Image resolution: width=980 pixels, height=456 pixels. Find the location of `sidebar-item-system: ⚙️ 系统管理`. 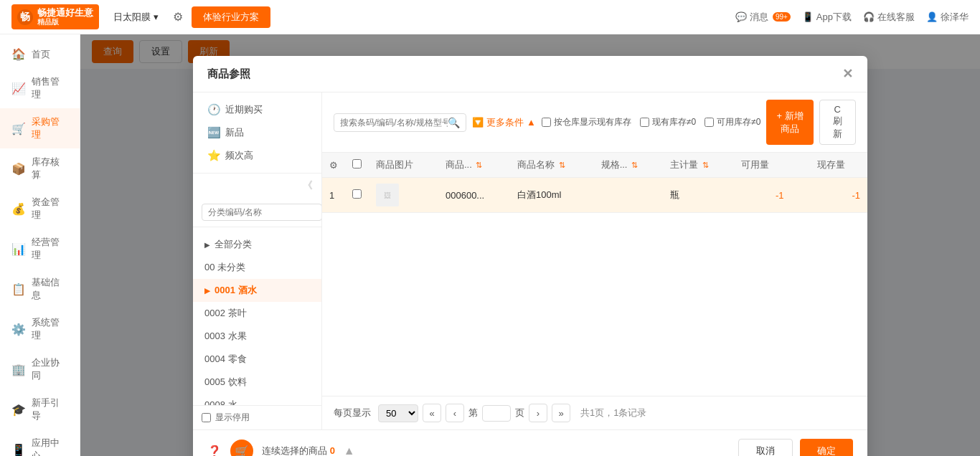

sidebar-item-system: ⚙️ 系统管理 is located at coordinates (40, 329).